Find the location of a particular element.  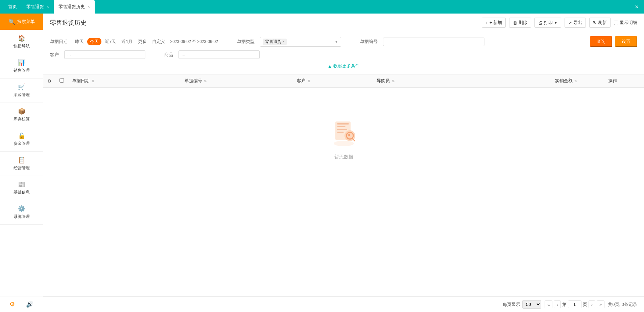

date-range-display: 2023-06-02 至 2023-06-02 is located at coordinates (194, 42).